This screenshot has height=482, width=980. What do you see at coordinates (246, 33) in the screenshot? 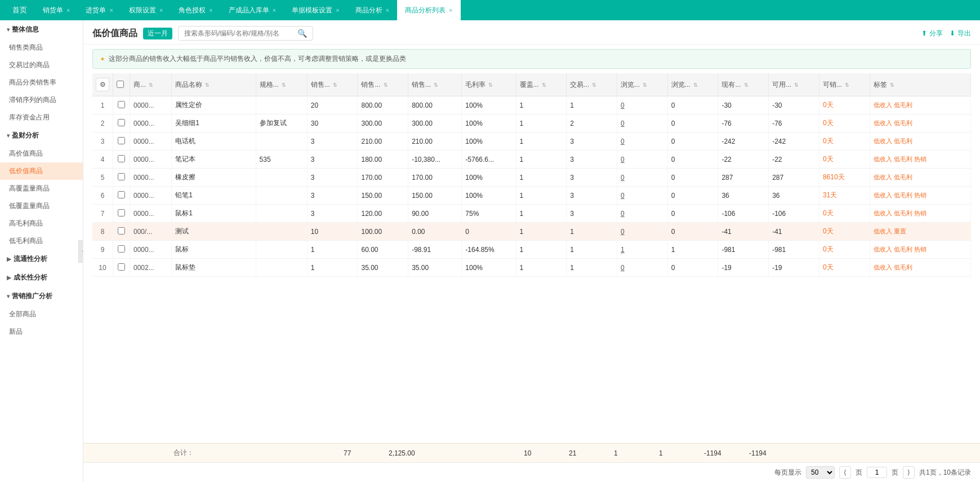
I see `search-box: 🔍` at bounding box center [246, 33].